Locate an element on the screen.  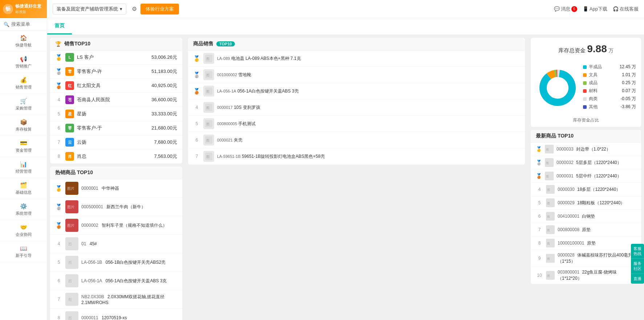
prod-info-6: LA-59651-1B 59651-1B旋转投影灯电池盒ABS黑色+58壳 is located at coordinates (368, 157).